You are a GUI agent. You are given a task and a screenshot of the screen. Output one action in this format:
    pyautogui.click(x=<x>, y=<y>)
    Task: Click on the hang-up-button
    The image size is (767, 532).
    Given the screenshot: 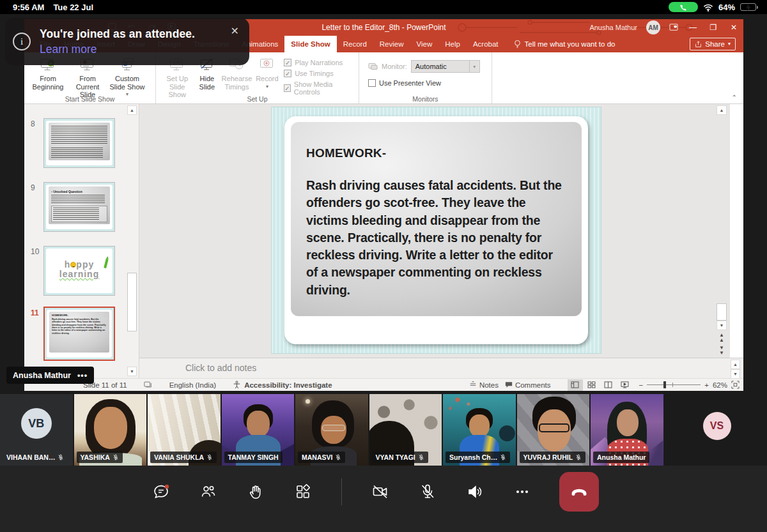 What is the action you would take?
    pyautogui.click(x=579, y=492)
    